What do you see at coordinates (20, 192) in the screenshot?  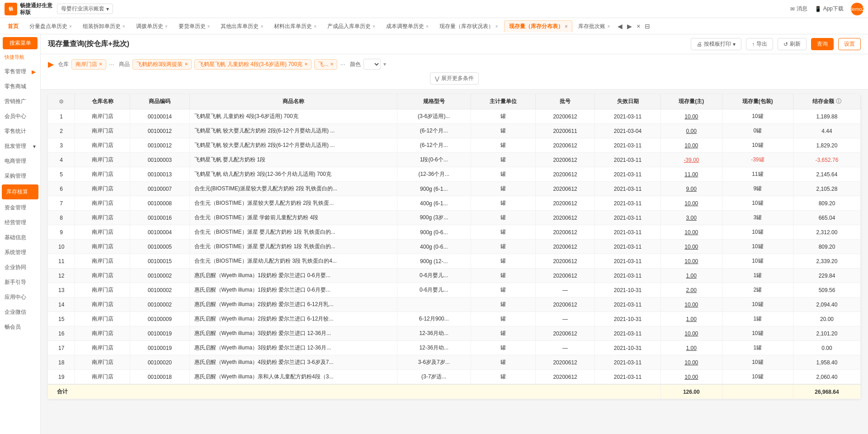 I see `sidebar-item-inventory: 库存核算` at bounding box center [20, 192].